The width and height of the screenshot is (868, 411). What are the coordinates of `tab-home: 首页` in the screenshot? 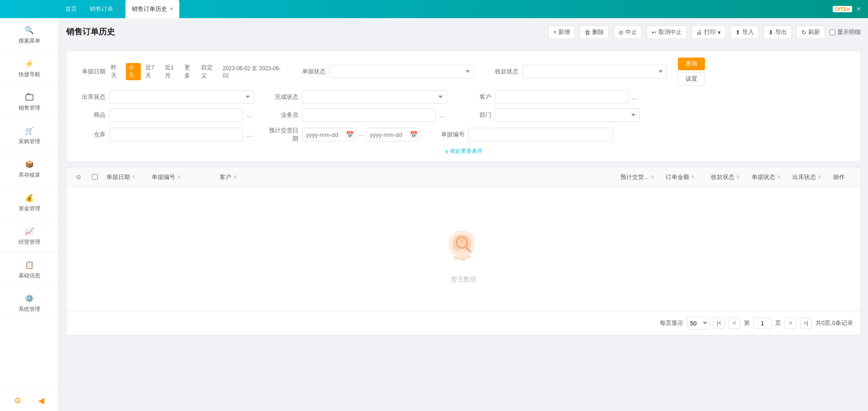 It's located at (71, 9).